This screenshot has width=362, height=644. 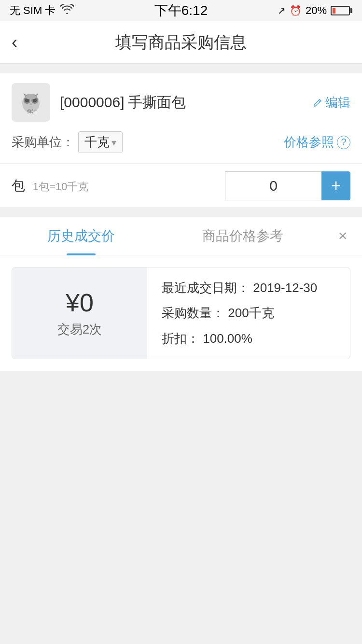 What do you see at coordinates (81, 236) in the screenshot?
I see `tab-history-price: 历史成交价` at bounding box center [81, 236].